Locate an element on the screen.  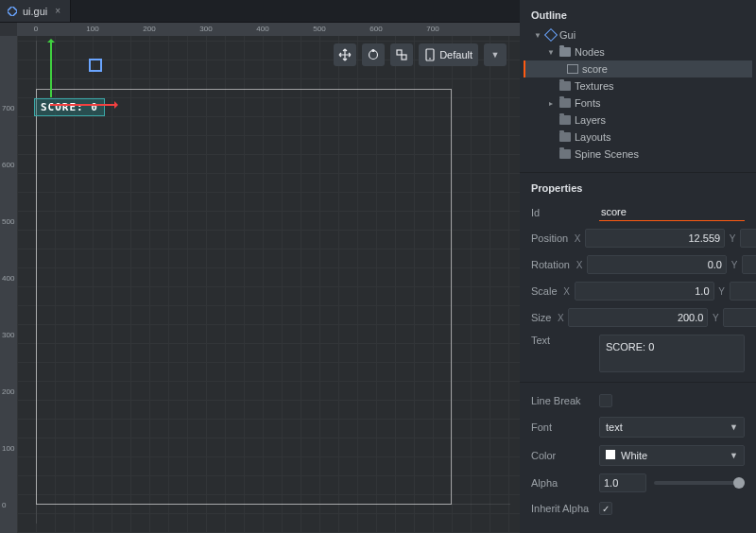
alpha-input is located at coordinates (623, 483).